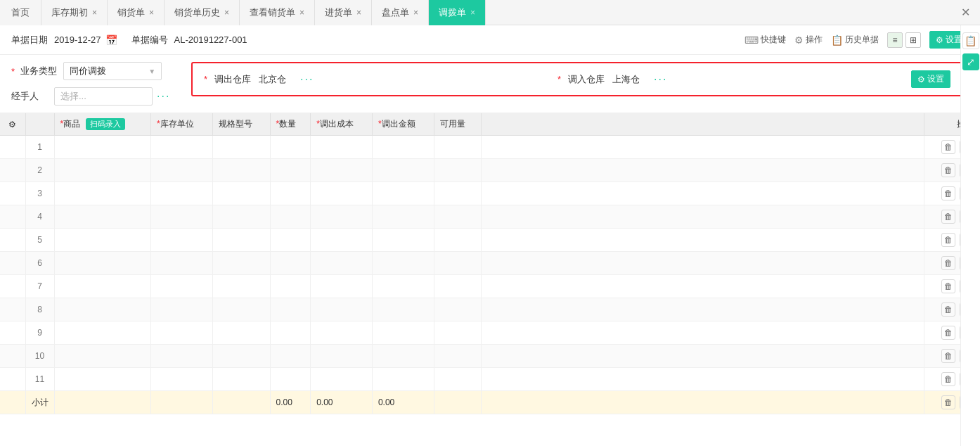 The width and height of the screenshot is (980, 446). I want to click on business-type-select: 同价调拨 ▼, so click(112, 71).